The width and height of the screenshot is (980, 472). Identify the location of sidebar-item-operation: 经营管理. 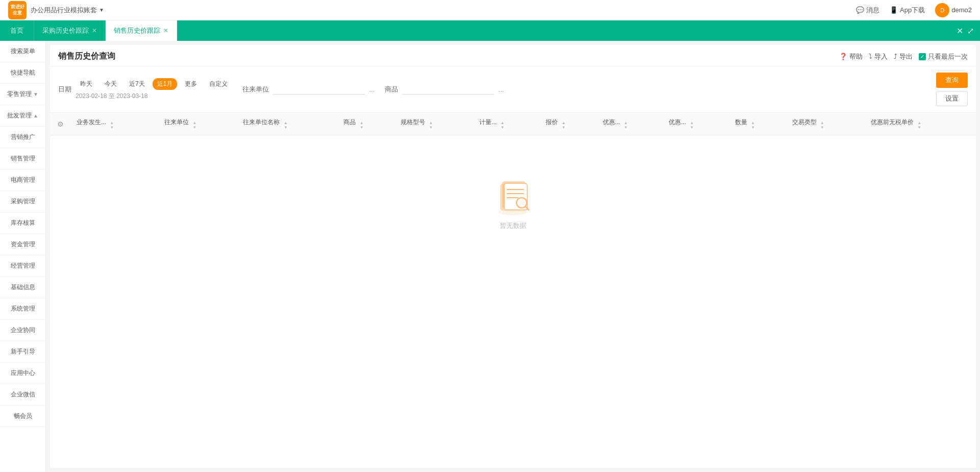
(22, 266).